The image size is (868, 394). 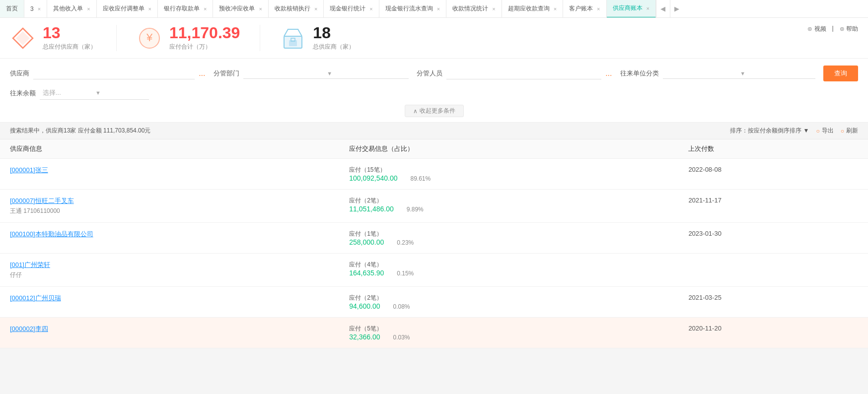 I want to click on tx-info-cell: 应付（1笔）258,000.000.23%, so click(x=518, y=238).